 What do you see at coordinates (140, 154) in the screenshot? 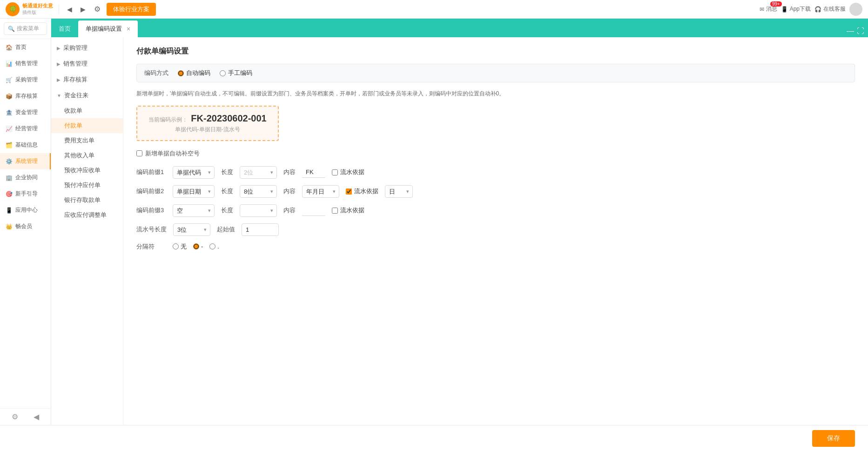
I see `auto-fill-checkbox` at bounding box center [140, 154].